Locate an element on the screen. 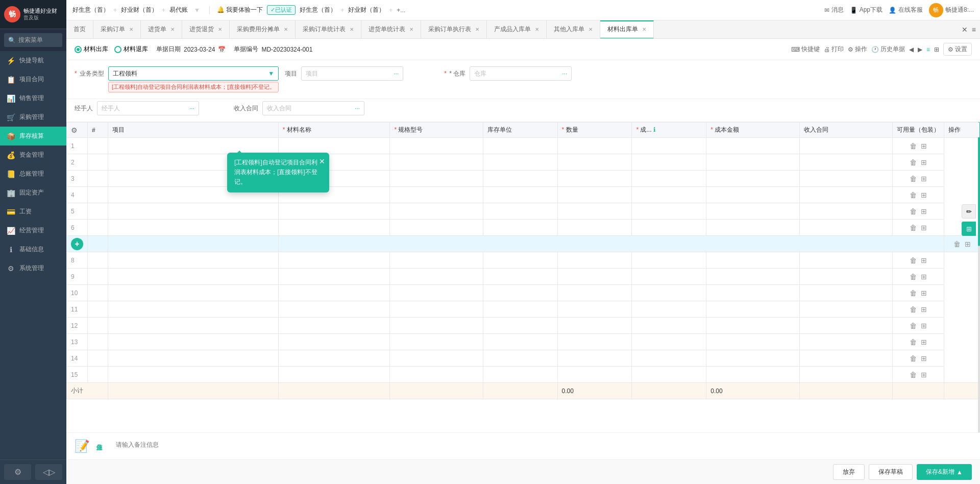  app-download-button: 📱 App下载 is located at coordinates (866, 10).